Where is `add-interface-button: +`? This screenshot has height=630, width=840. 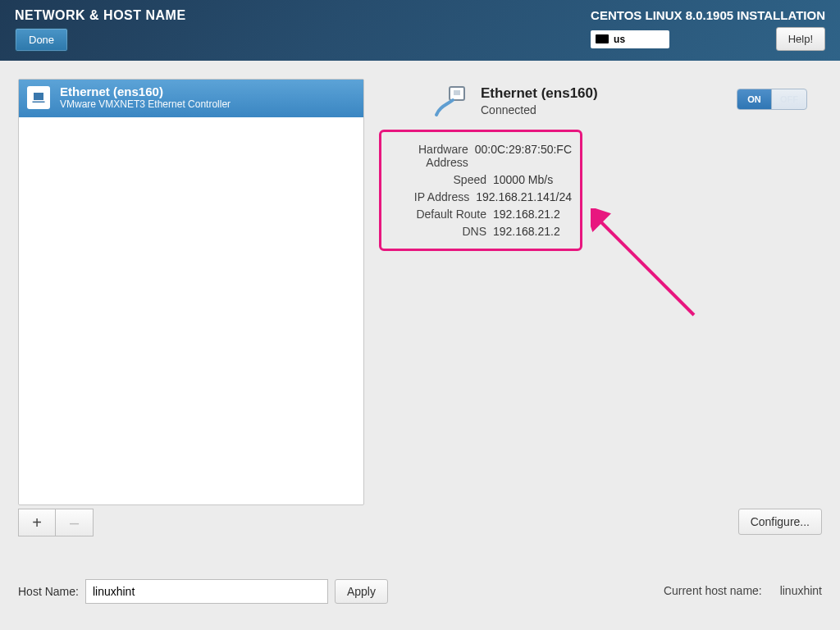 add-interface-button: + is located at coordinates (37, 523).